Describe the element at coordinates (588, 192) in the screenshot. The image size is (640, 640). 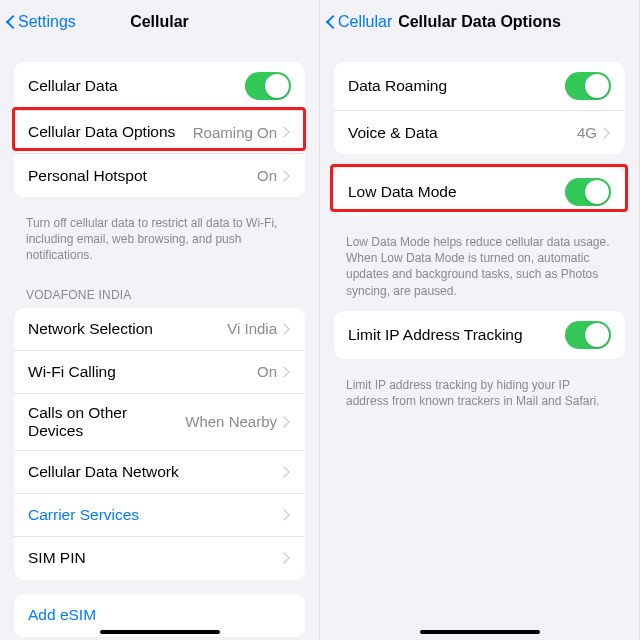
I see `low-data-toggle` at that location.